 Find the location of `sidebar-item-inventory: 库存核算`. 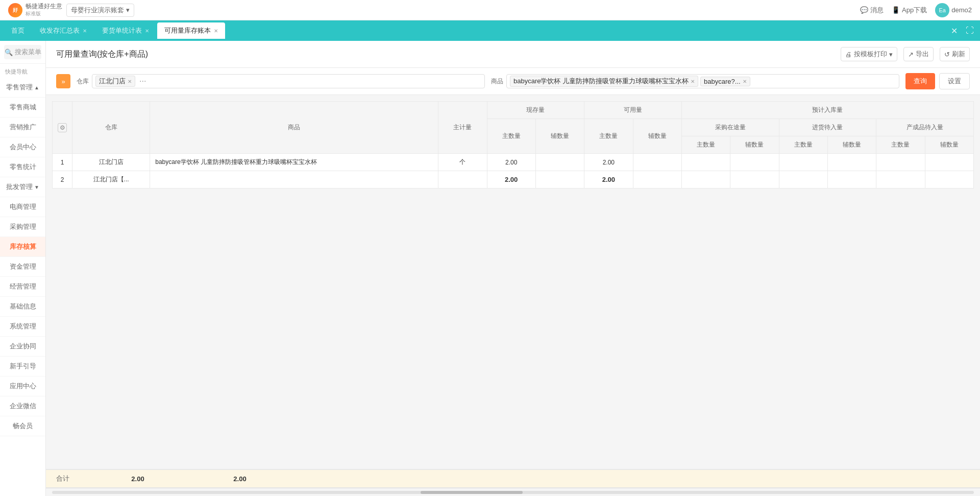

sidebar-item-inventory: 库存核算 is located at coordinates (22, 247).